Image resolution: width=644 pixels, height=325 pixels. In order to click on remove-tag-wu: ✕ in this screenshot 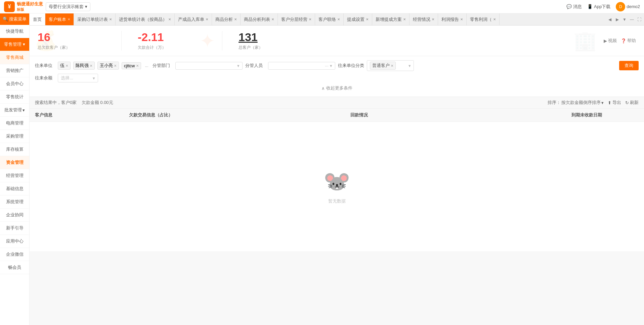, I will do `click(67, 66)`.